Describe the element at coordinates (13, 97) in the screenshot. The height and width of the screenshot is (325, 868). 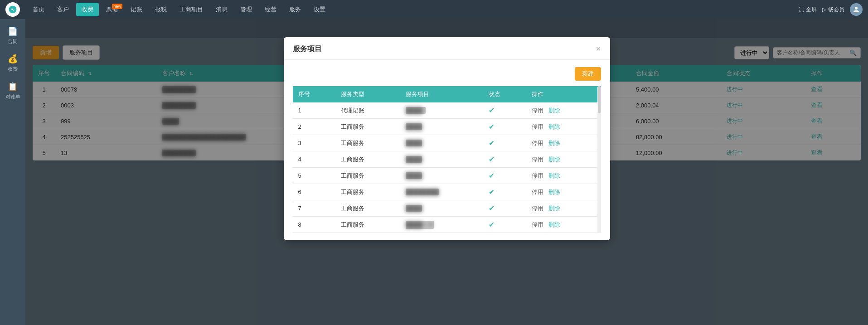
I see `sidebar-label-reconciliation: 对账单` at that location.